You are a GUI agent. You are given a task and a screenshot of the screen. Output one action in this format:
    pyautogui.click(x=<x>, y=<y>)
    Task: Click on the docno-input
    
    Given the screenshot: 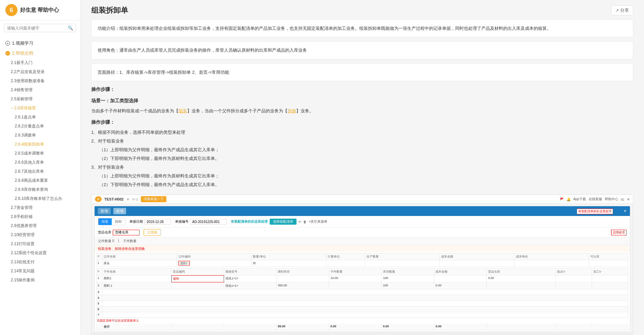 What is the action you would take?
    pyautogui.click(x=208, y=222)
    